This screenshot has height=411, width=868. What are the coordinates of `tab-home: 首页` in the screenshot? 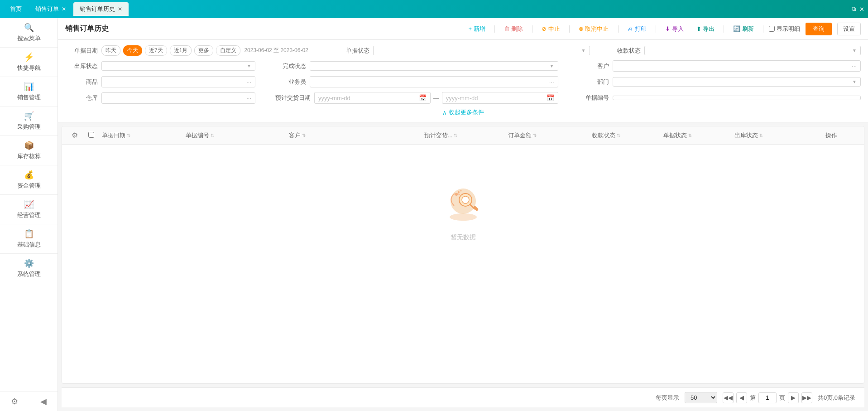 It's located at (16, 9).